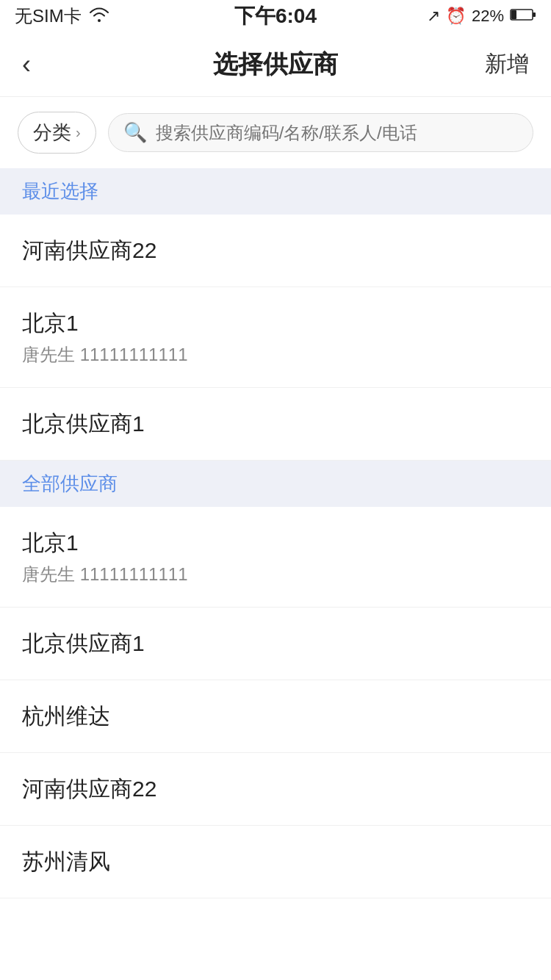 Image resolution: width=551 pixels, height=980 pixels. I want to click on status-bar: 无SIM卡 下午6:04 ↗ ⏰ 22%, so click(276, 16).